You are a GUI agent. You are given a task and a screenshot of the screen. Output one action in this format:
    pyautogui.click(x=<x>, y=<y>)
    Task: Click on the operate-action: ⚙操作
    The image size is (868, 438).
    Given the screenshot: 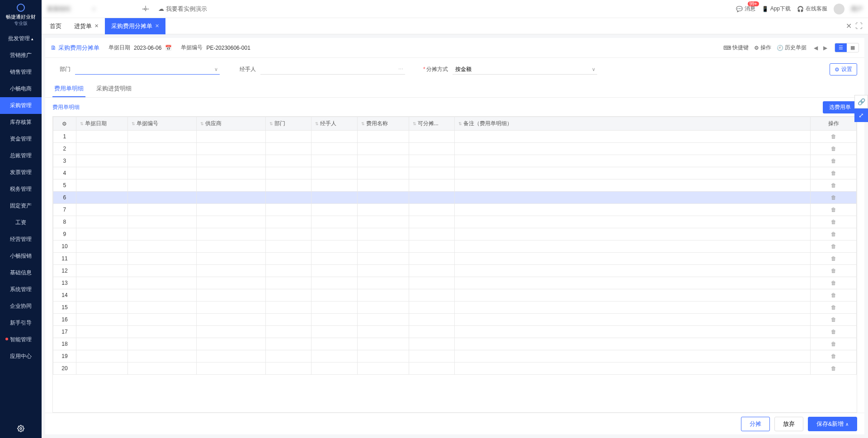 What is the action you would take?
    pyautogui.click(x=763, y=48)
    